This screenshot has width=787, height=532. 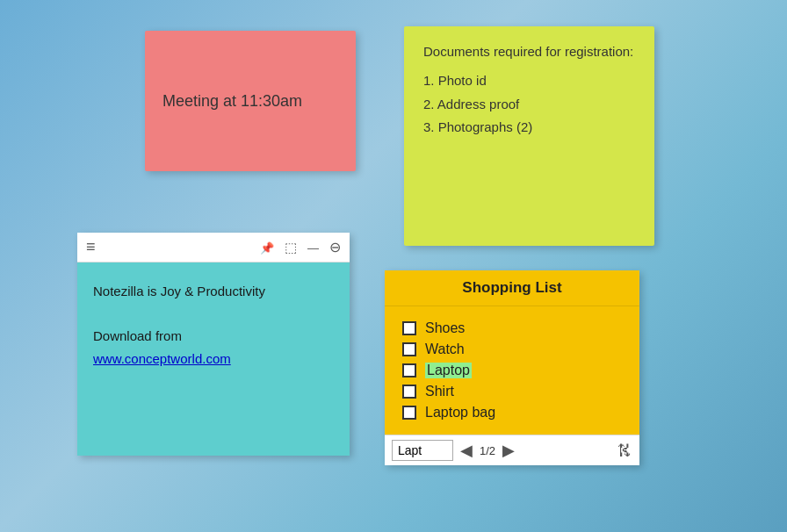 What do you see at coordinates (213, 336) in the screenshot?
I see `teal-note-line2: Download from` at bounding box center [213, 336].